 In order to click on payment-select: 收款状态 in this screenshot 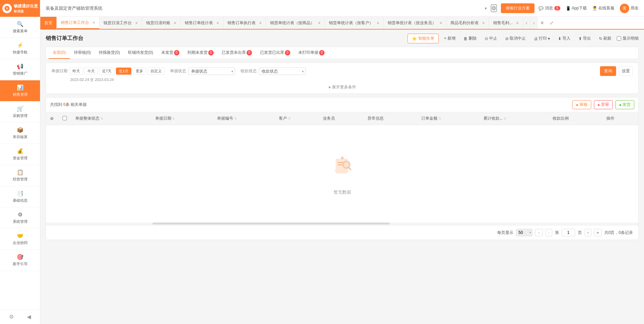, I will do `click(282, 71)`.